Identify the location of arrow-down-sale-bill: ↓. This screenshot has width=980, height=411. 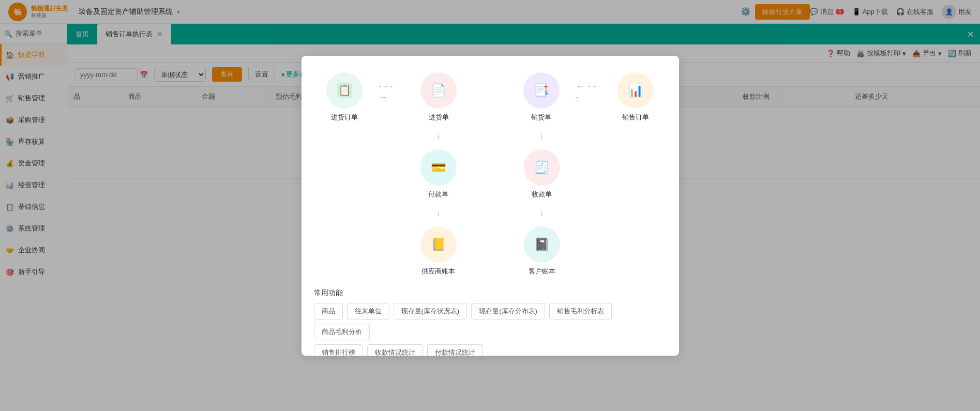
(542, 135).